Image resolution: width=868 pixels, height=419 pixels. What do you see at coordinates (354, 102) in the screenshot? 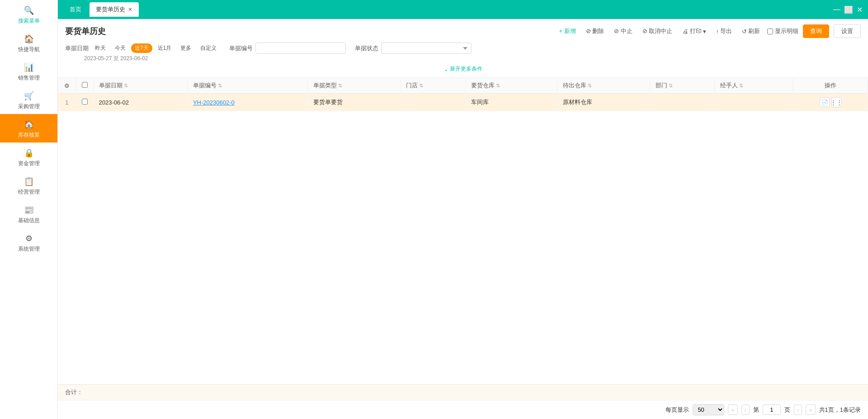
I see `cell-billtype: 要货单要货` at bounding box center [354, 102].